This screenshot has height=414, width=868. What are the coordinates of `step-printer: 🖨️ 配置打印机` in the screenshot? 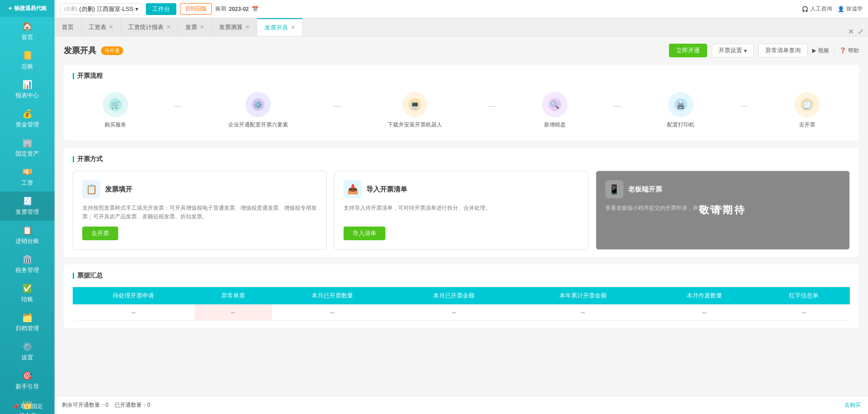 It's located at (681, 110).